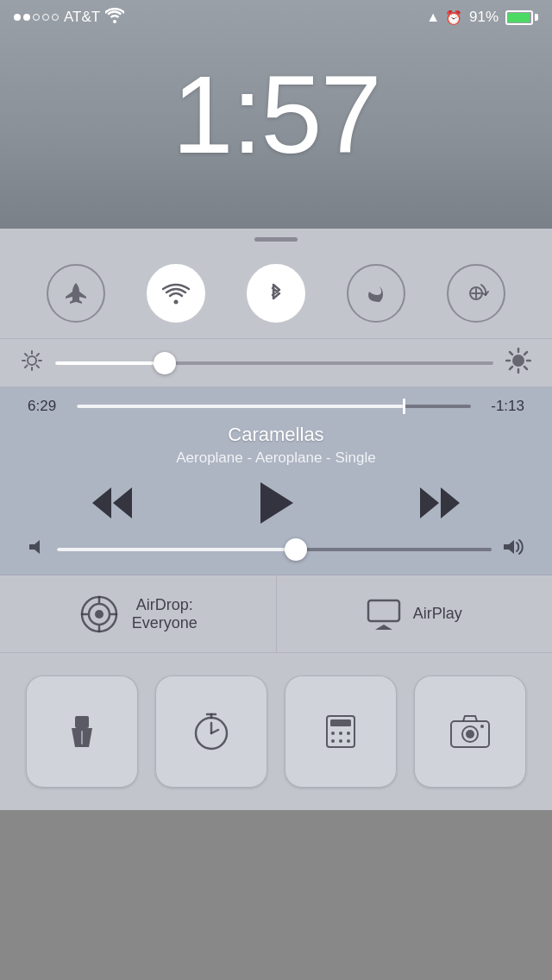 The width and height of the screenshot is (552, 980). What do you see at coordinates (115, 17) in the screenshot?
I see `wifi-status-icon` at bounding box center [115, 17].